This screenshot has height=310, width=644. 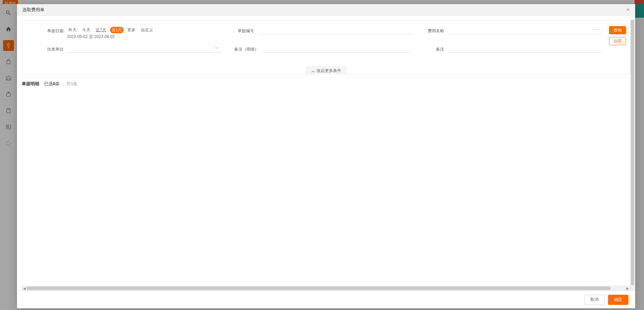 What do you see at coordinates (433, 49) in the screenshot?
I see `label-remark: 备注` at bounding box center [433, 49].